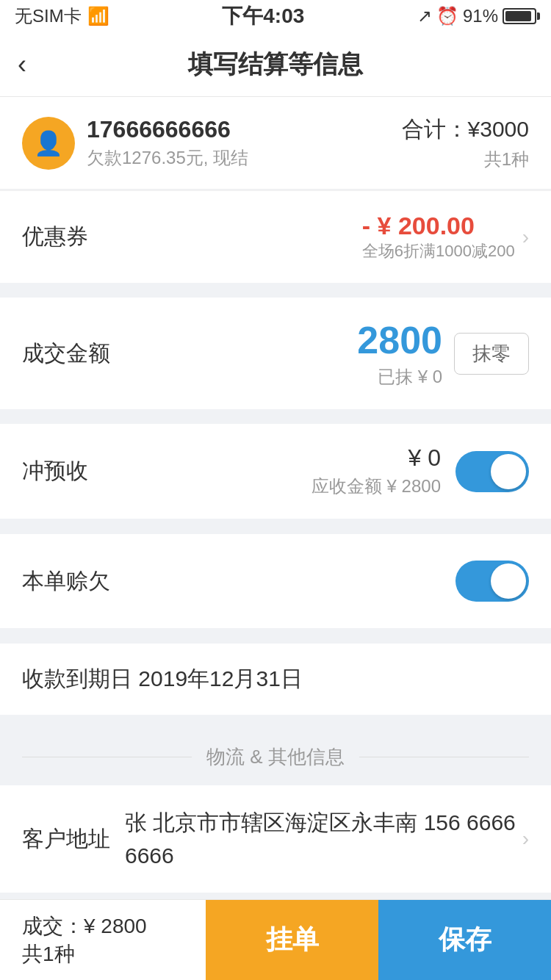  I want to click on customer-phone: 17666666666, so click(168, 129).